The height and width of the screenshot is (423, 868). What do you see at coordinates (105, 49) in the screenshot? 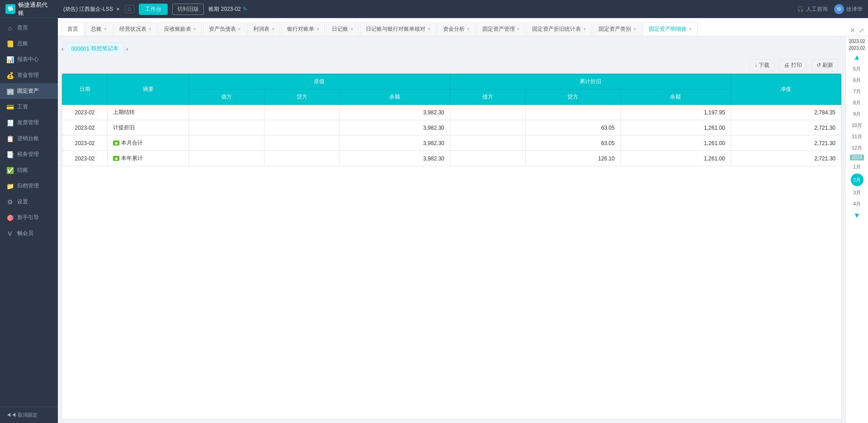
I see `sub-tab-name: 联想笔记本` at bounding box center [105, 49].